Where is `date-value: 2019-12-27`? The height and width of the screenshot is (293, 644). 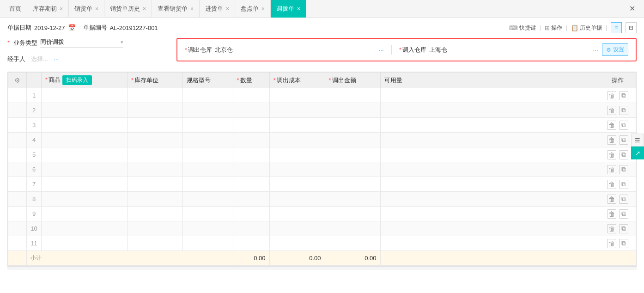 date-value: 2019-12-27 is located at coordinates (50, 28).